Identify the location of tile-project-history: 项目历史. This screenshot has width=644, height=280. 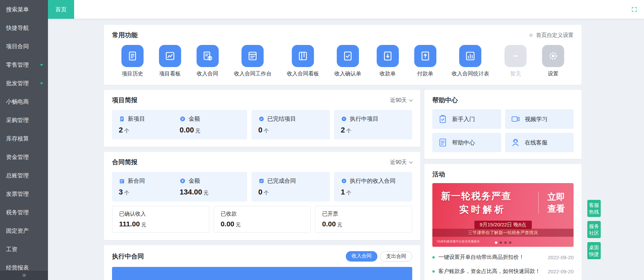
(132, 61).